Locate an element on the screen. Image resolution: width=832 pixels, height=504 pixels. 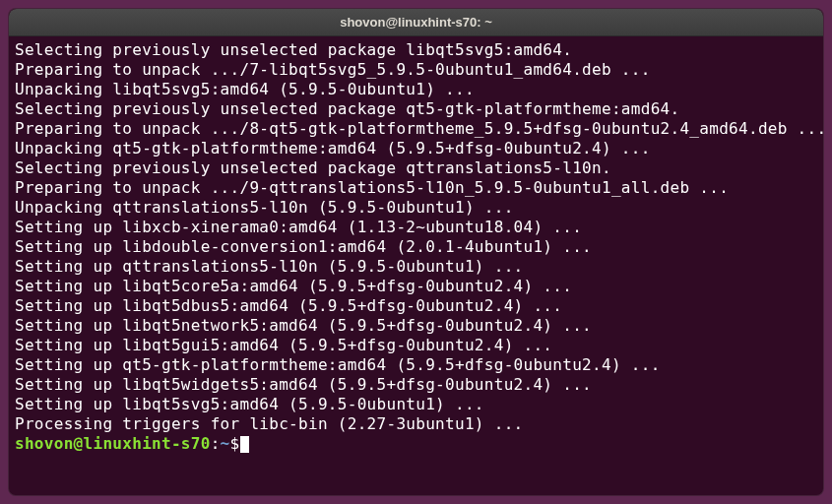
terminal-line: Unpacking libqt5svg5:amd64 (5.9.5-0ubunt… is located at coordinates (416, 90).